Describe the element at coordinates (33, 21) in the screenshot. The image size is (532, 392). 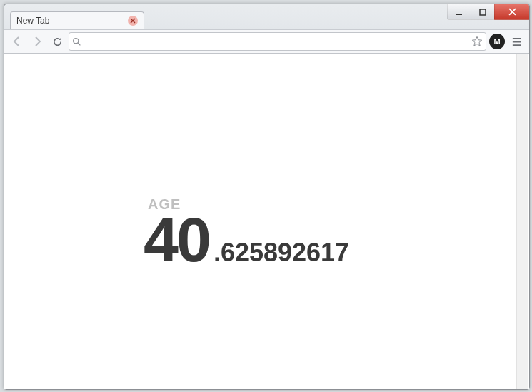
I see `tab-title: New Tab` at that location.